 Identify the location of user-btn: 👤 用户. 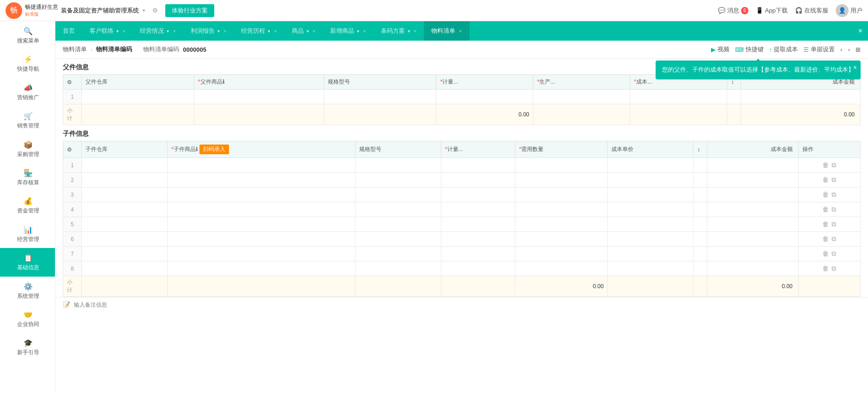
(849, 11).